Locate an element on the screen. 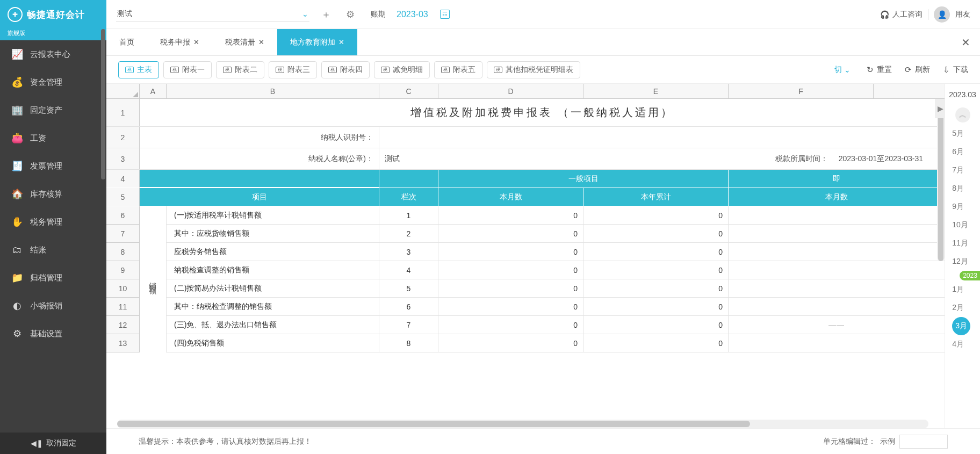  tab: 税务申报✕ is located at coordinates (179, 42).